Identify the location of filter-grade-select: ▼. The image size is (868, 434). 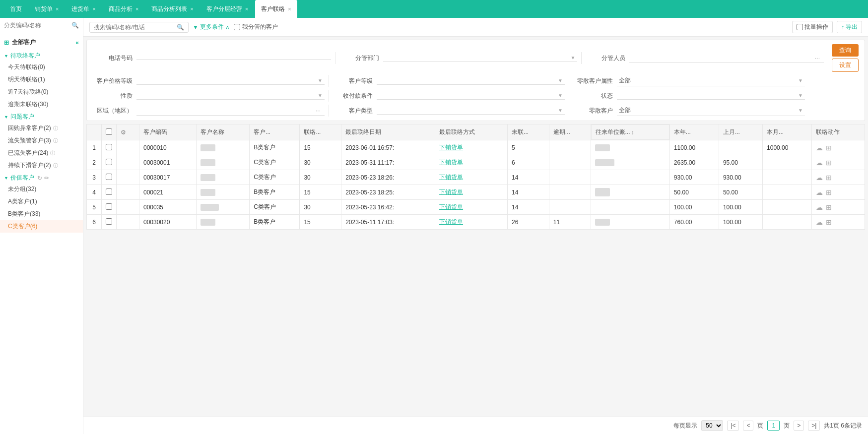
(470, 81).